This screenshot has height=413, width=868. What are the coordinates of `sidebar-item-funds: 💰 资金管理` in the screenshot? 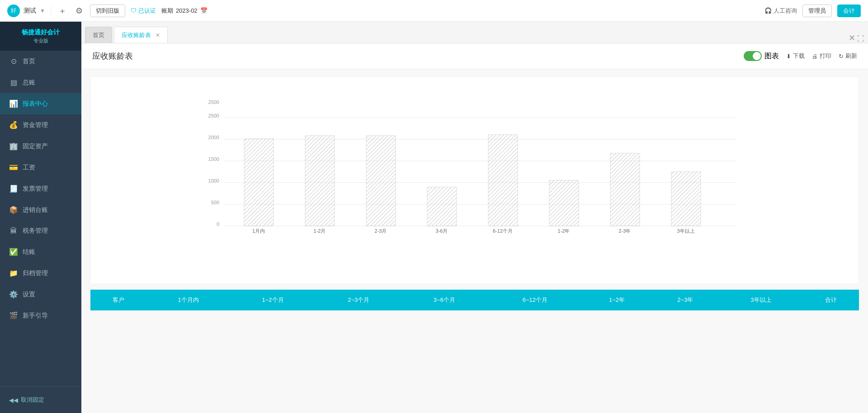 It's located at (41, 125).